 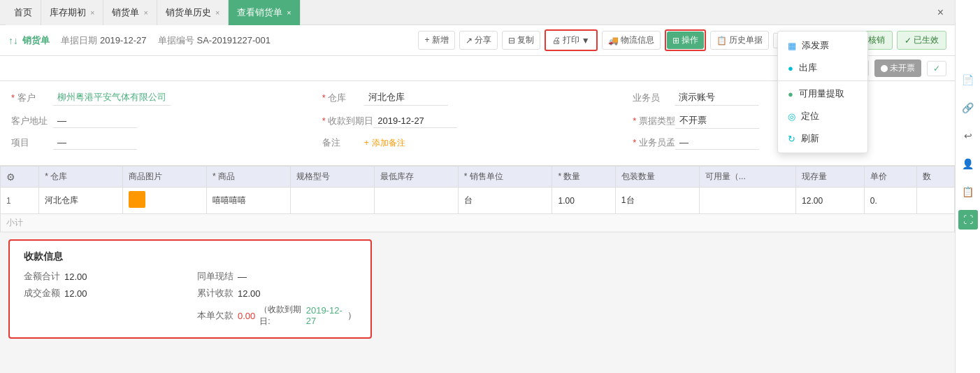 What do you see at coordinates (123, 41) in the screenshot?
I see `doc-date: 2019-12-27` at bounding box center [123, 41].